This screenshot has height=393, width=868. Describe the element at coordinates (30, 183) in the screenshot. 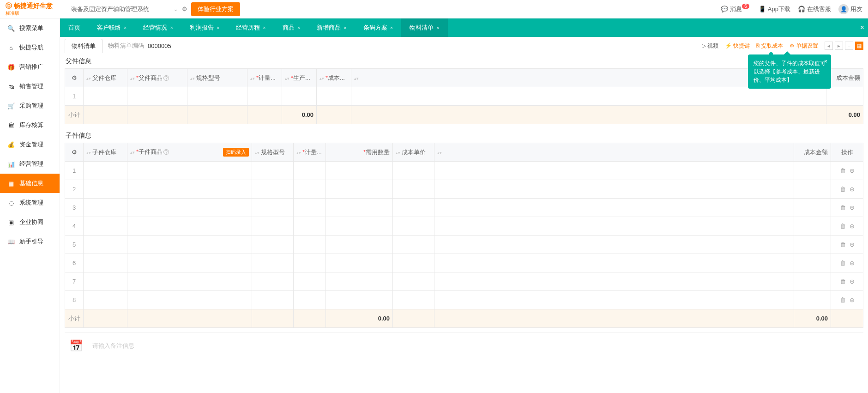

I see `sidebar-item-8: ▦基础信息` at that location.